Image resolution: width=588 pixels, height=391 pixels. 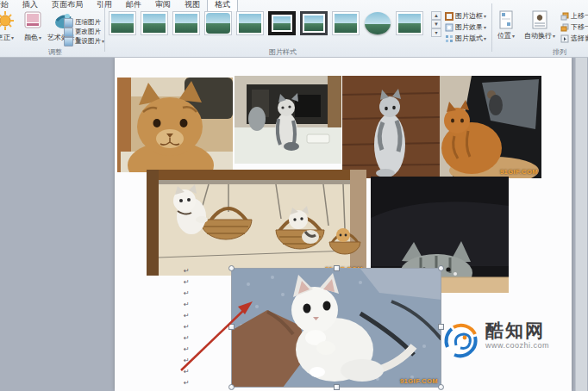 I want to click on corrections-sun-icon, so click(x=7, y=21).